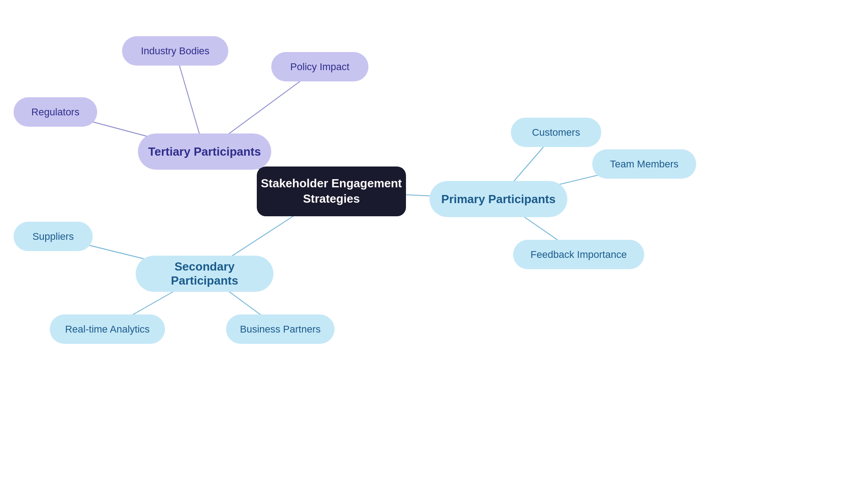  I want to click on suppliers-node: Suppliers, so click(53, 236).